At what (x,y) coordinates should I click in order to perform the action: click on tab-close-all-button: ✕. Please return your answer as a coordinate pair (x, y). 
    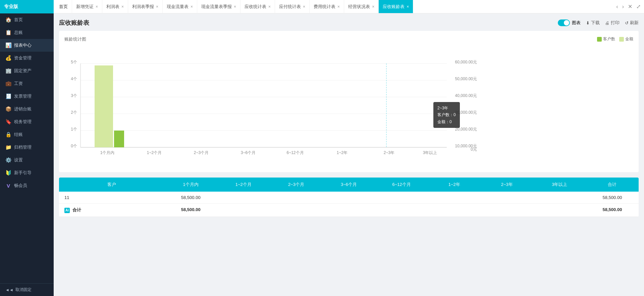
    Looking at the image, I should click on (630, 7).